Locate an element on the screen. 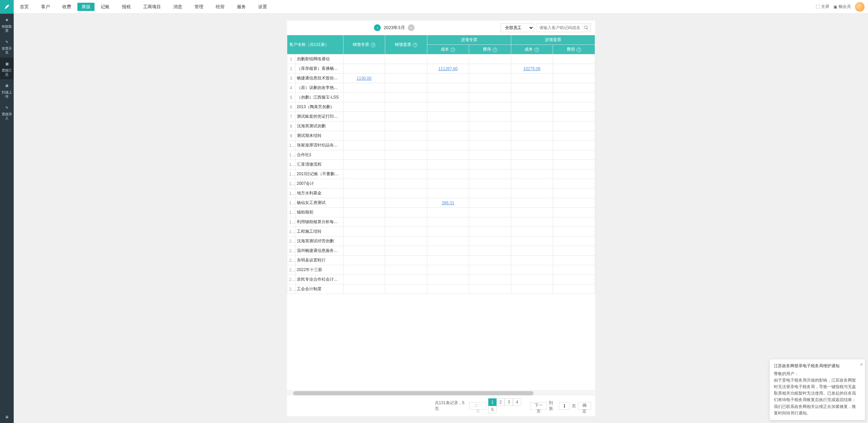  avatar is located at coordinates (860, 7).